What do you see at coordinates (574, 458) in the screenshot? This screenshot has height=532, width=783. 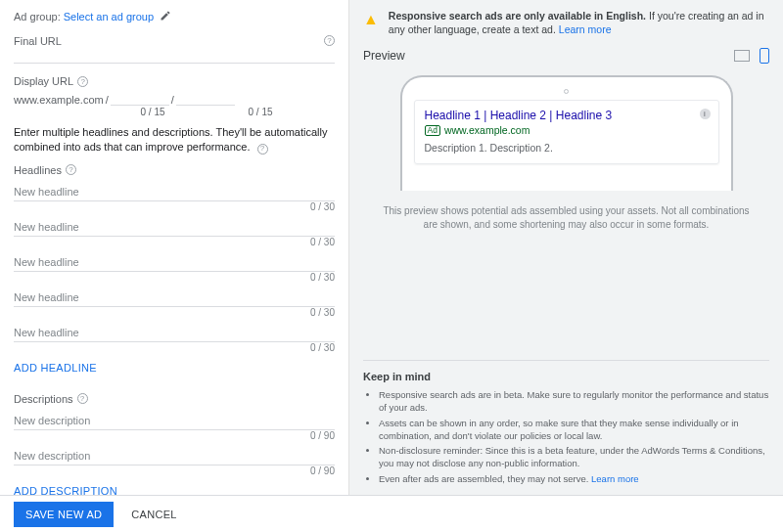 I see `keep-item: Non-disclosure reminder: Since this is a…` at bounding box center [574, 458].